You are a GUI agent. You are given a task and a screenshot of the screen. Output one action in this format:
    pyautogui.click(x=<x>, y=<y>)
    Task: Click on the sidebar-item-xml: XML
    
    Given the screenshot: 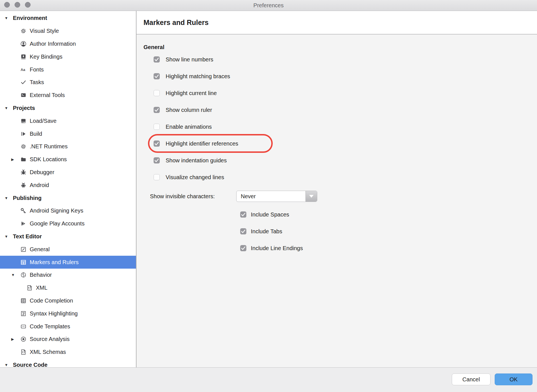 What is the action you would take?
    pyautogui.click(x=68, y=288)
    